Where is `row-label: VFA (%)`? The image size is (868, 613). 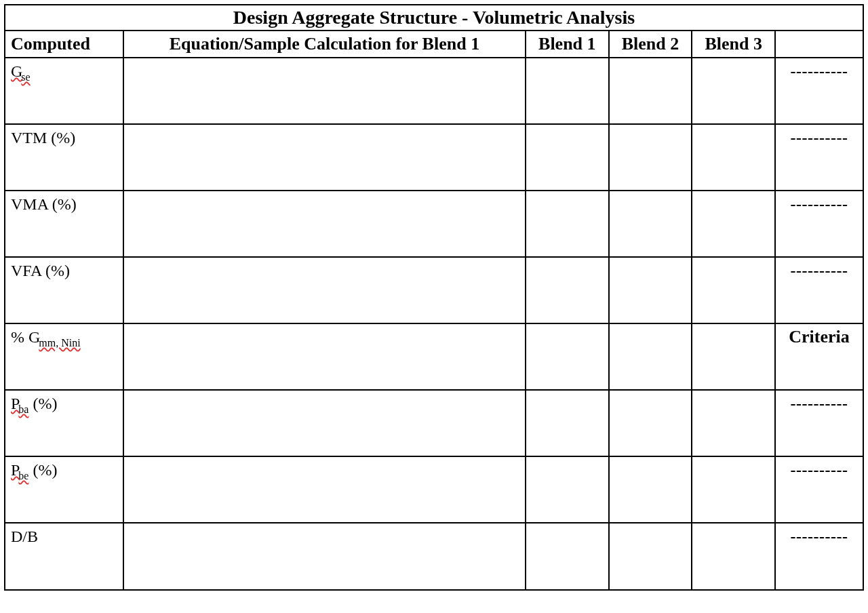 row-label: VFA (%) is located at coordinates (64, 290).